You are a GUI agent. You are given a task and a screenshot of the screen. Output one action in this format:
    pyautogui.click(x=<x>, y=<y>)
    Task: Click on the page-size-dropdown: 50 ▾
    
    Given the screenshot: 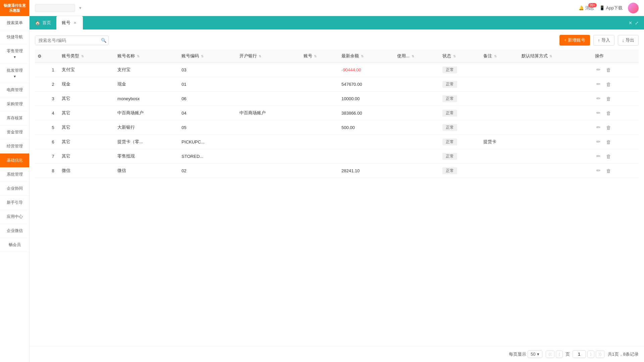 What is the action you would take?
    pyautogui.click(x=535, y=354)
    